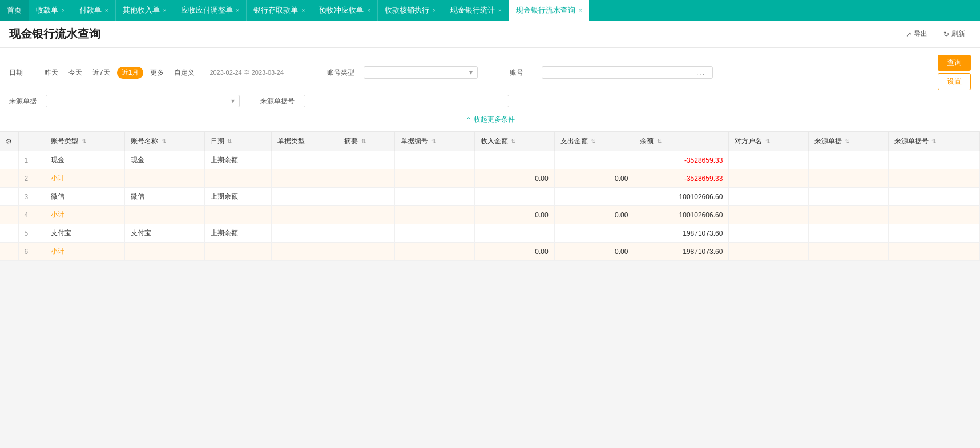  What do you see at coordinates (277, 102) in the screenshot?
I see `source-doc-no-label: 来源单据号` at bounding box center [277, 102].